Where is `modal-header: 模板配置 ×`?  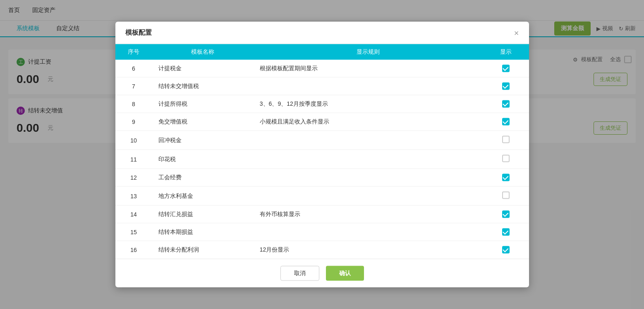
modal-header: 模板配置 × is located at coordinates (322, 33).